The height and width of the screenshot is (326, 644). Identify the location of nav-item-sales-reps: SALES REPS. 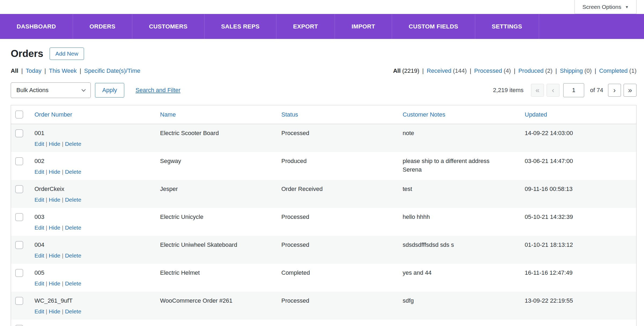
(240, 26).